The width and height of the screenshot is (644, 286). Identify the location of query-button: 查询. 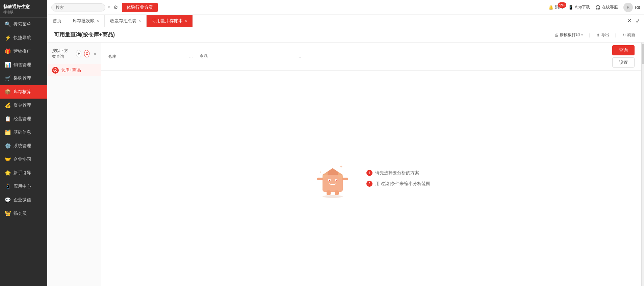
(623, 50).